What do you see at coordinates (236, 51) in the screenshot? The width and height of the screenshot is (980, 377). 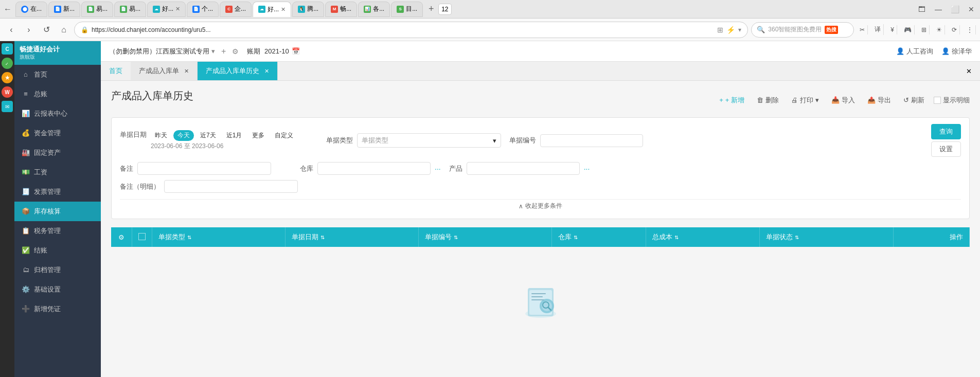 I see `company-settings-btn: ⚙` at bounding box center [236, 51].